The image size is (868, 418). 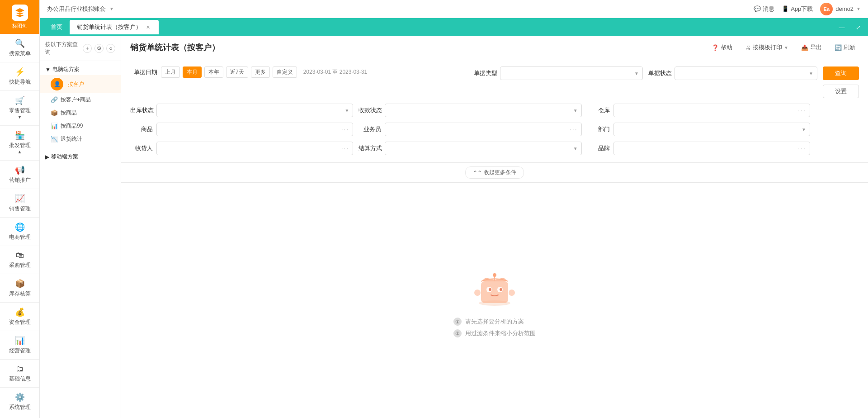 What do you see at coordinates (483, 148) in the screenshot?
I see `settlement-select: ▼` at bounding box center [483, 148].